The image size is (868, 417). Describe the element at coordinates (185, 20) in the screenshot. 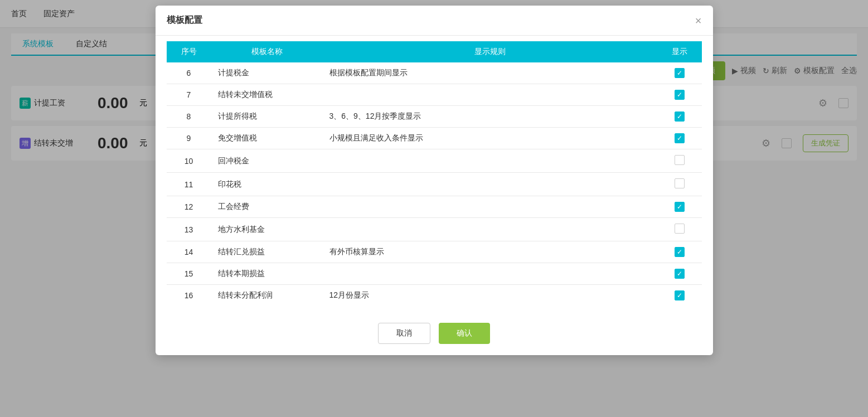

I see `dialog-title: 模板配置` at that location.